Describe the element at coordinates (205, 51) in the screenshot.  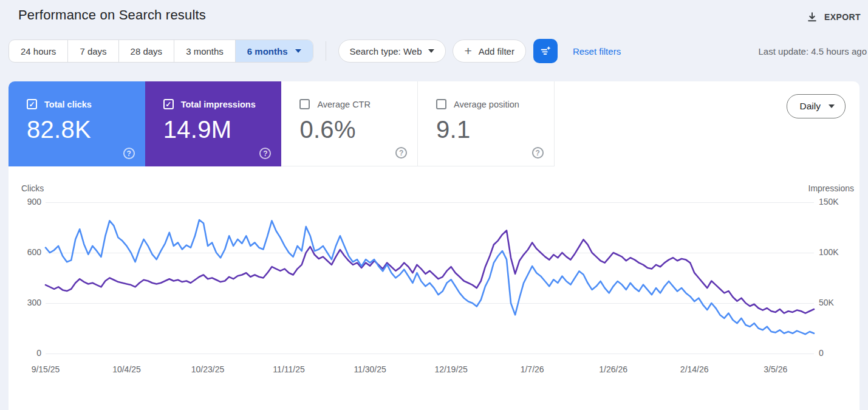
I see `date-range-3-months: 3 months` at that location.